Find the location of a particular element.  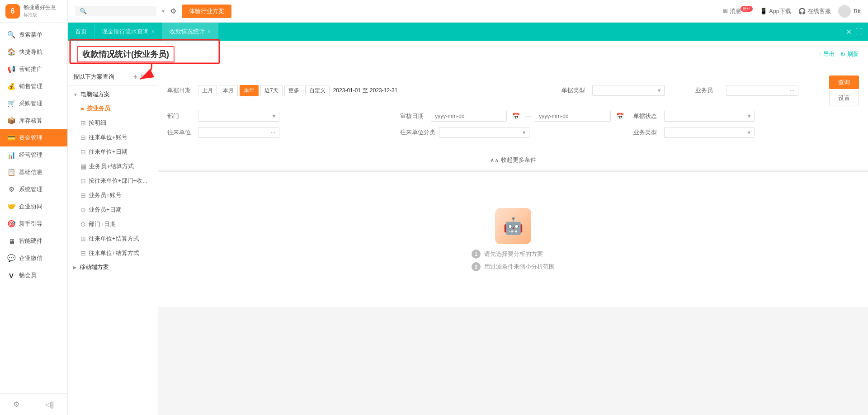

filter-voucher-status-select: ▾ is located at coordinates (709, 116).